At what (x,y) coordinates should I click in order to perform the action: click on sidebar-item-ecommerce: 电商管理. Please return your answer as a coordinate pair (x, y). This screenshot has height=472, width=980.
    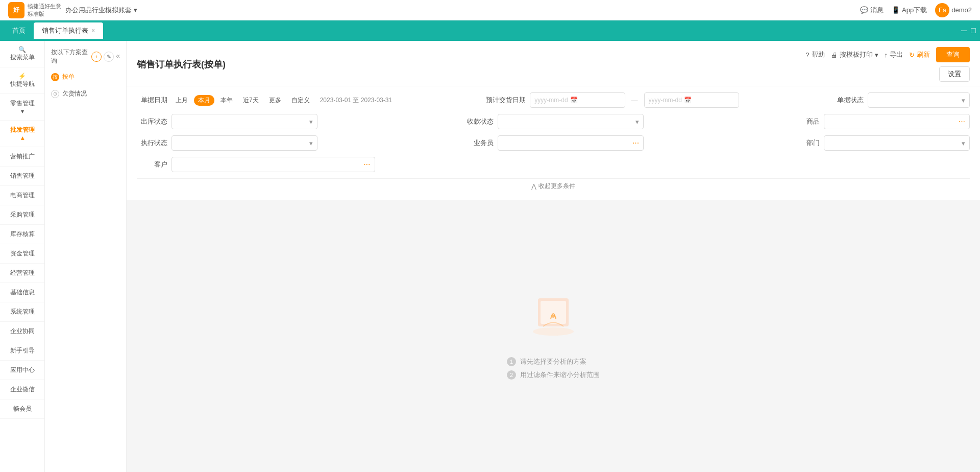
    Looking at the image, I should click on (22, 196).